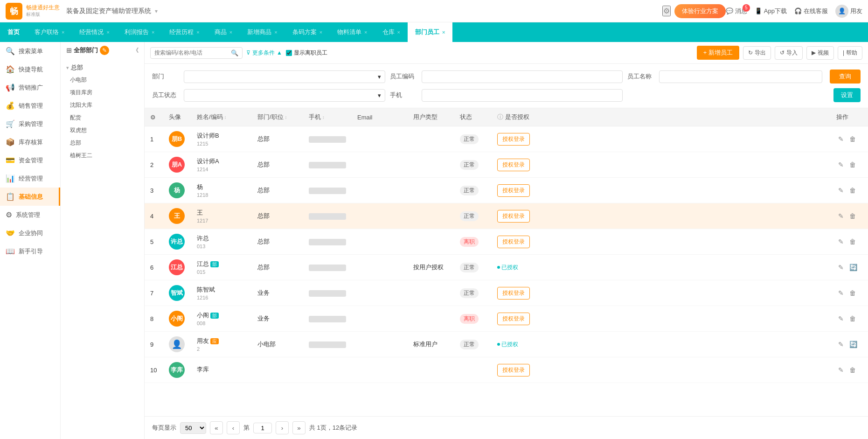 The height and width of the screenshot is (439, 868). I want to click on nav-tab-dept-emp: 部门员工 ×, so click(430, 32).